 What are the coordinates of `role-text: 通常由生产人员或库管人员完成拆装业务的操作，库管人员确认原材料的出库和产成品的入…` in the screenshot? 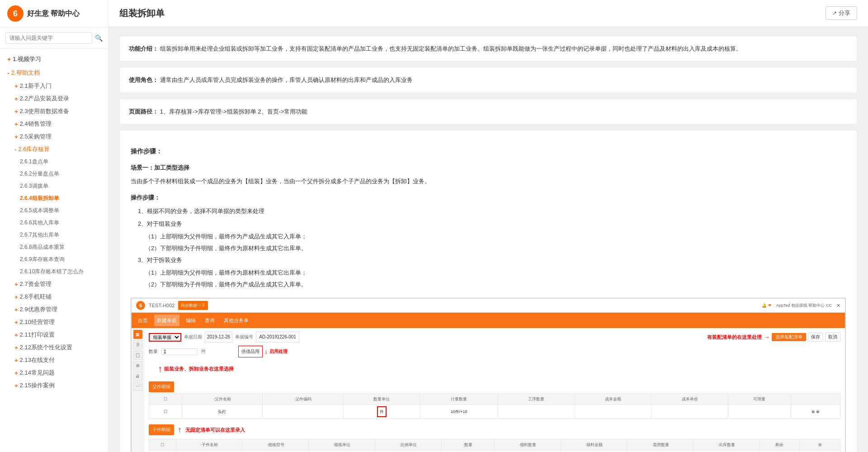 It's located at (287, 80).